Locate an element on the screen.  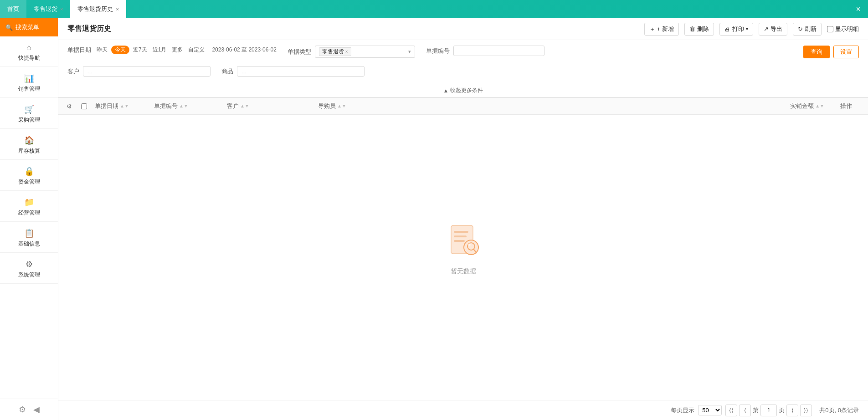
select-all-checkbox is located at coordinates (84, 107).